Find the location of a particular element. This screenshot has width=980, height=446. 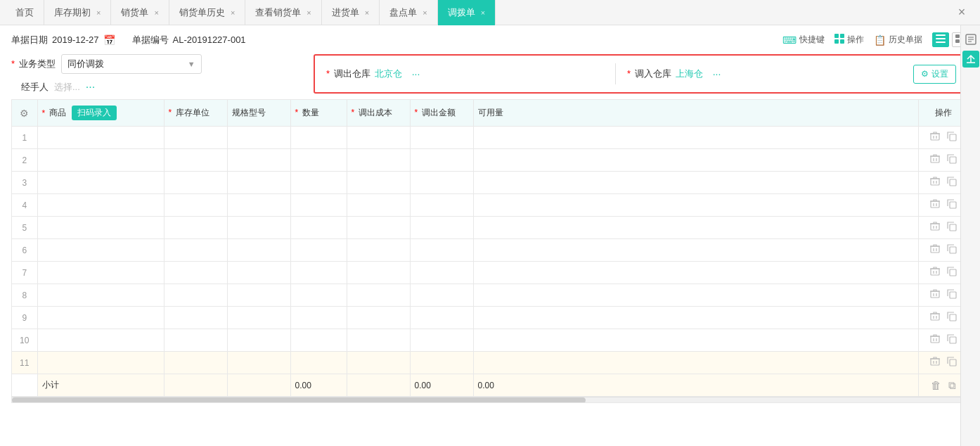

tab-sales-order: 销货单 × is located at coordinates (140, 13).